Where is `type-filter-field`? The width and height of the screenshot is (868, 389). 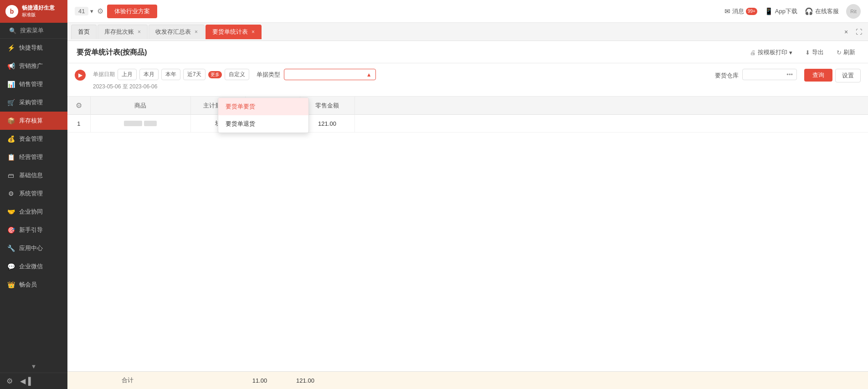
type-filter-field is located at coordinates (326, 75).